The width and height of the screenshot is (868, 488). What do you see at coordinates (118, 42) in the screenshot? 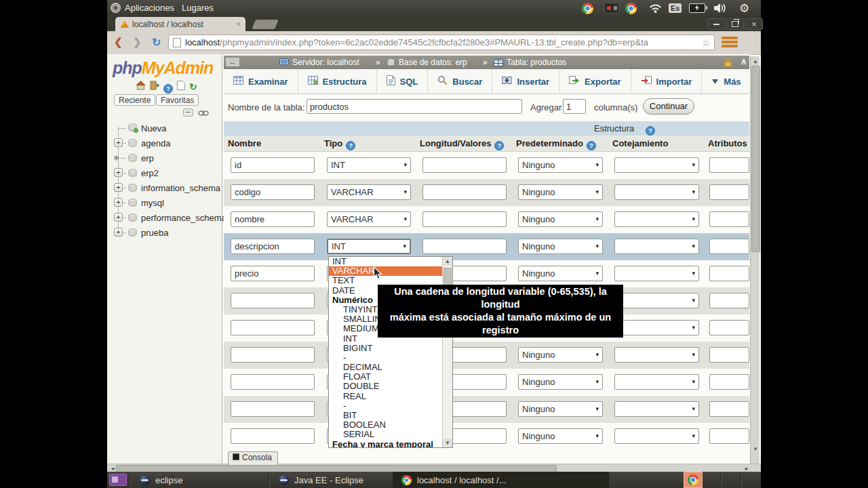
I see `back-button: ❮` at bounding box center [118, 42].